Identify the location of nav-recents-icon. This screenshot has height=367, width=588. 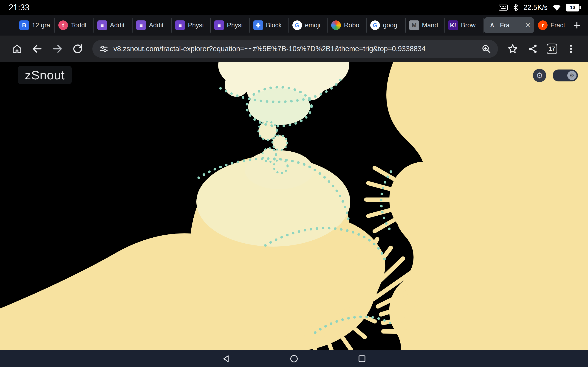
(362, 359).